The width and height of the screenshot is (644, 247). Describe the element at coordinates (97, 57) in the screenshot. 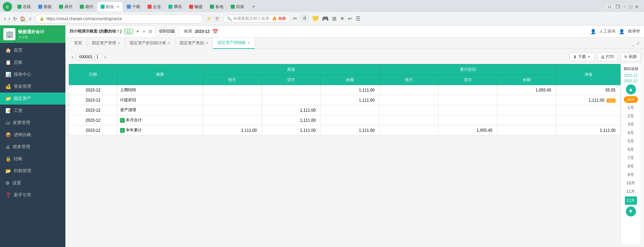

I see `page-total: 1` at that location.